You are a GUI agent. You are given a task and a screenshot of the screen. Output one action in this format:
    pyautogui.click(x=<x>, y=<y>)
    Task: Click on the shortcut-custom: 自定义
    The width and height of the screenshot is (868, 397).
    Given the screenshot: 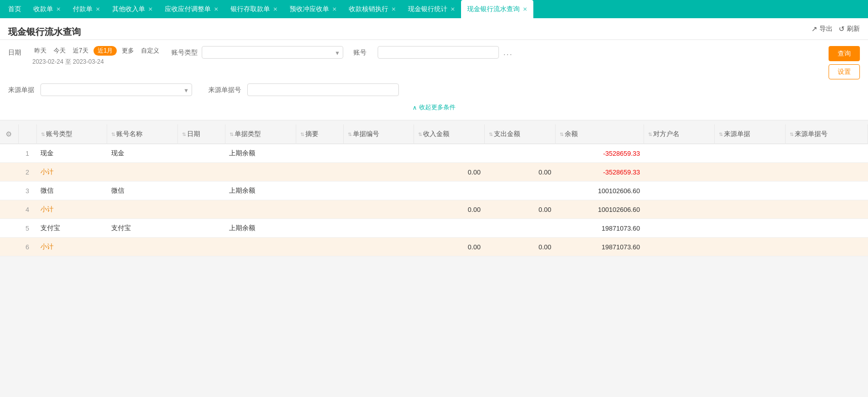 What is the action you would take?
    pyautogui.click(x=150, y=51)
    